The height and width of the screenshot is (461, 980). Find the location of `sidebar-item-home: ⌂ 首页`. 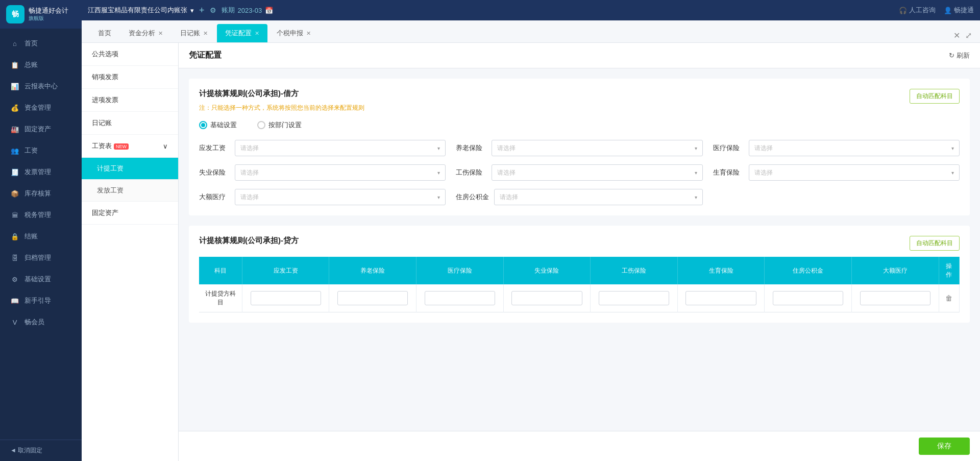

sidebar-item-home: ⌂ 首页 is located at coordinates (41, 43).